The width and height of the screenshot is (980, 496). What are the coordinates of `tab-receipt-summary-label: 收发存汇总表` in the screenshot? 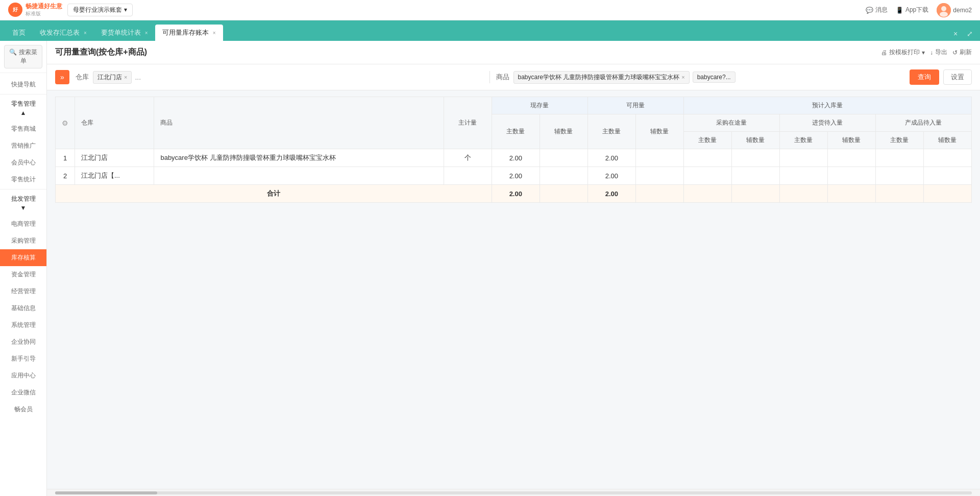 It's located at (60, 33).